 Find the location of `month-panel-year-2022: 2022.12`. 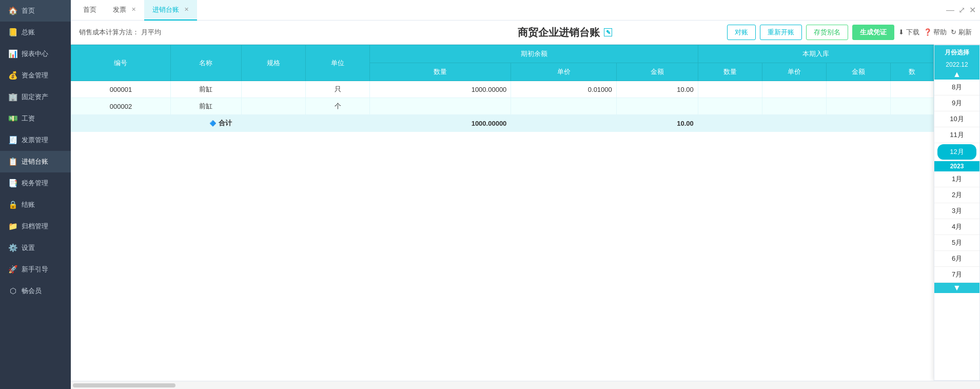

month-panel-year-2022: 2022.12 is located at coordinates (957, 65).